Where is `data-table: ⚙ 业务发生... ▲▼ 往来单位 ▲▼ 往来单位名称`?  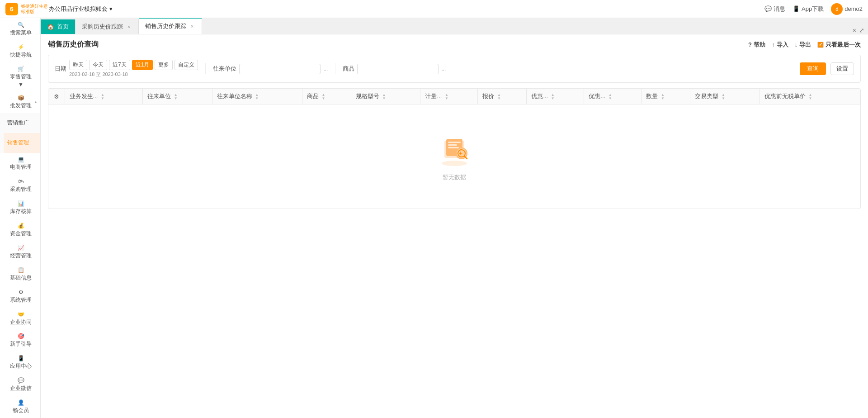
data-table: ⚙ 业务发生... ▲▼ 往来单位 ▲▼ 往来单位名称 is located at coordinates (454, 97).